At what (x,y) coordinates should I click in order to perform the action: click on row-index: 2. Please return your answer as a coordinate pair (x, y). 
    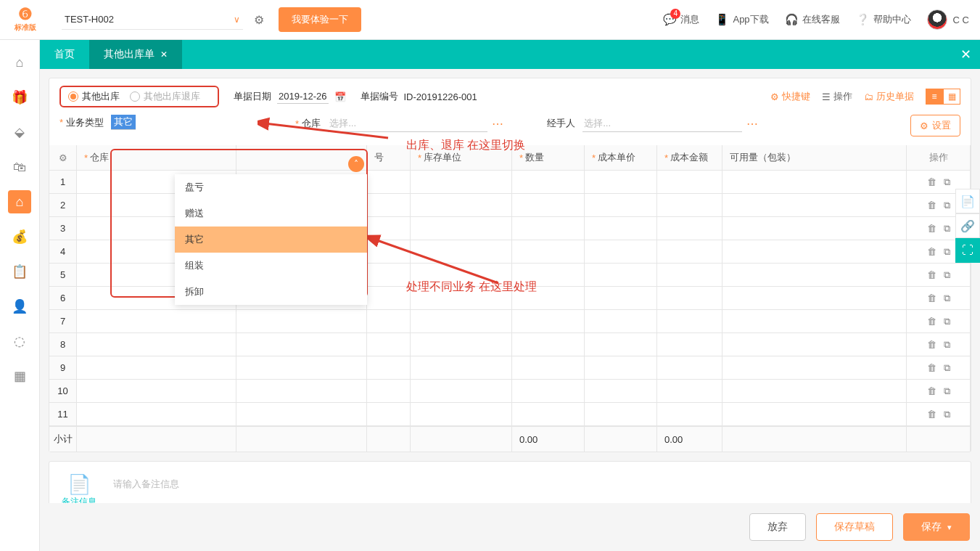
    Looking at the image, I should click on (63, 205).